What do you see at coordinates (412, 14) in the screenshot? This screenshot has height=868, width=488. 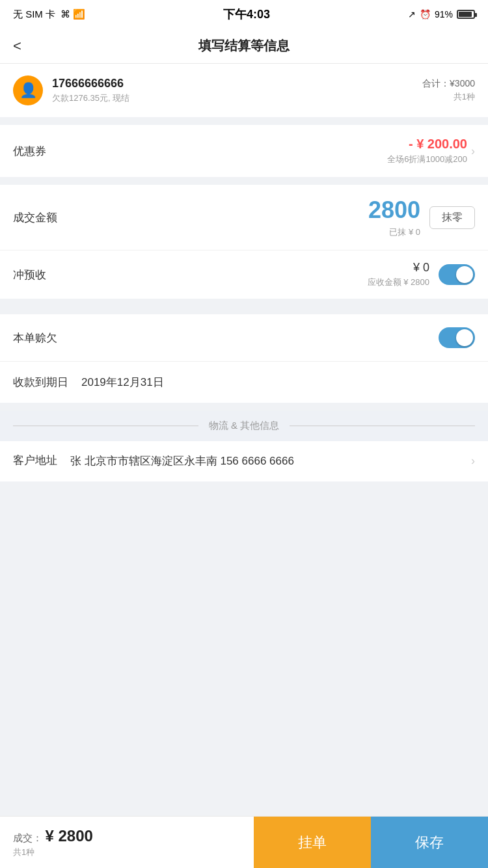 I see `location-icon: ↗` at bounding box center [412, 14].